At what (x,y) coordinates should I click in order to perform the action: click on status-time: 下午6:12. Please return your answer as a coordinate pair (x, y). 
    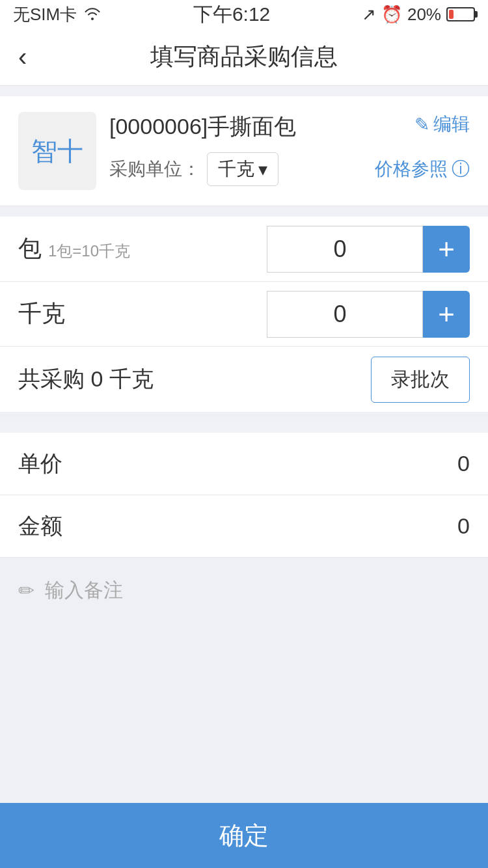
    Looking at the image, I should click on (232, 14).